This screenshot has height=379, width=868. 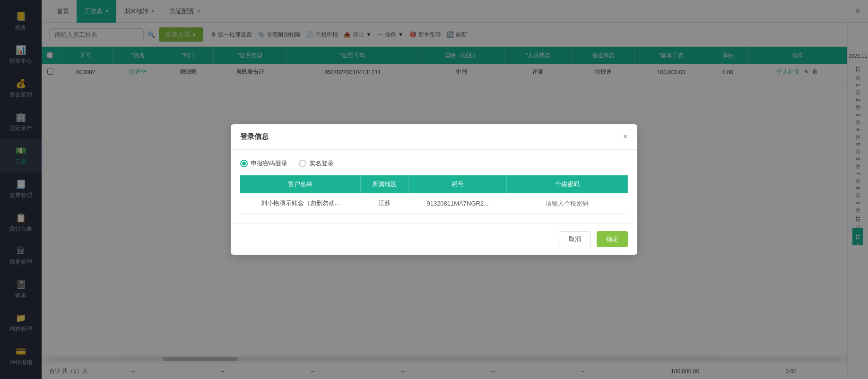 I want to click on dialog-footer: 取消 确定, so click(x=434, y=239).